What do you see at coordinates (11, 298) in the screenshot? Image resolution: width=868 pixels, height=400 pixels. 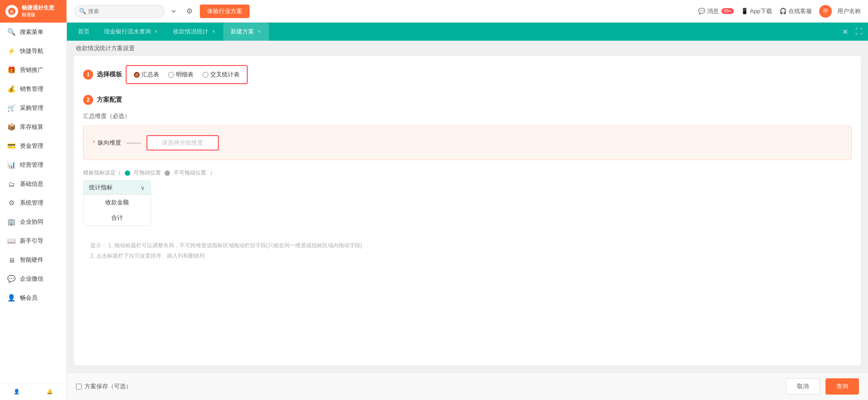 I see `member-icon: 👤` at bounding box center [11, 298].